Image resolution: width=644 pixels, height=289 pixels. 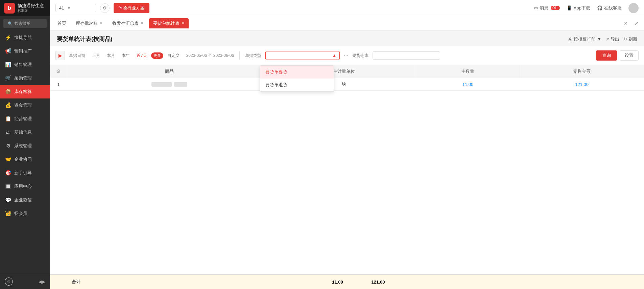 What do you see at coordinates (536, 8) in the screenshot?
I see `message-icon: ✉` at bounding box center [536, 8].